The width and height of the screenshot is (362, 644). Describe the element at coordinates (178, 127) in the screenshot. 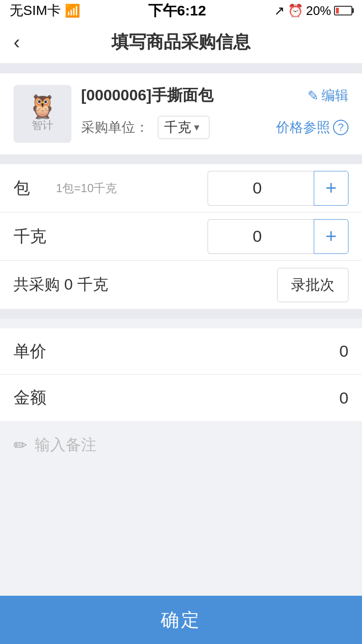

I see `unit-value: 千克` at that location.